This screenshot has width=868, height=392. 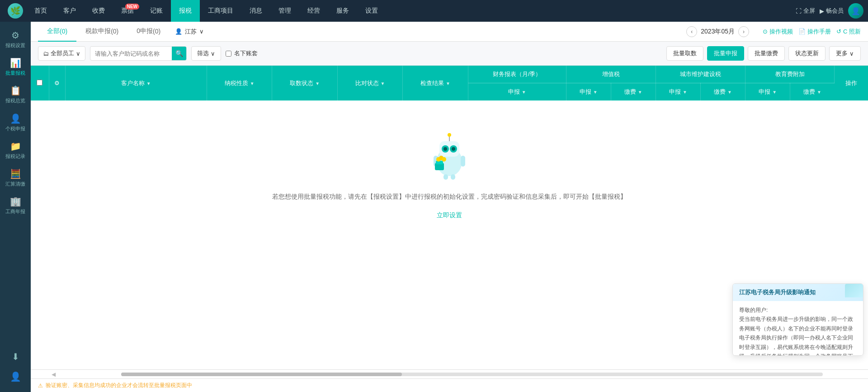 I want to click on filter-icon-cd: ▼, so click(x=685, y=92).